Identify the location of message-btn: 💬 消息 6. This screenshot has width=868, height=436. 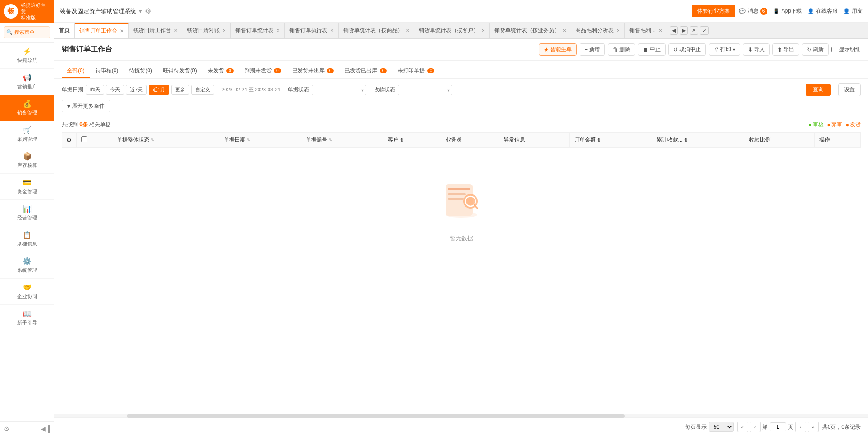
(753, 11).